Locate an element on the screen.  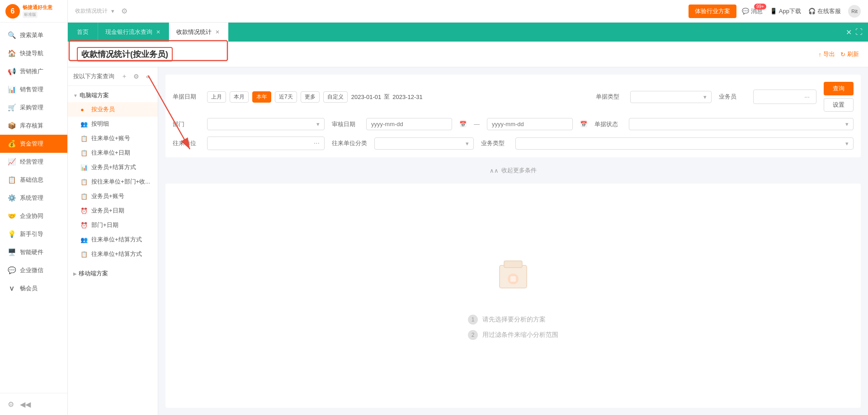
partner-category-select: ▾ is located at coordinates (424, 144).